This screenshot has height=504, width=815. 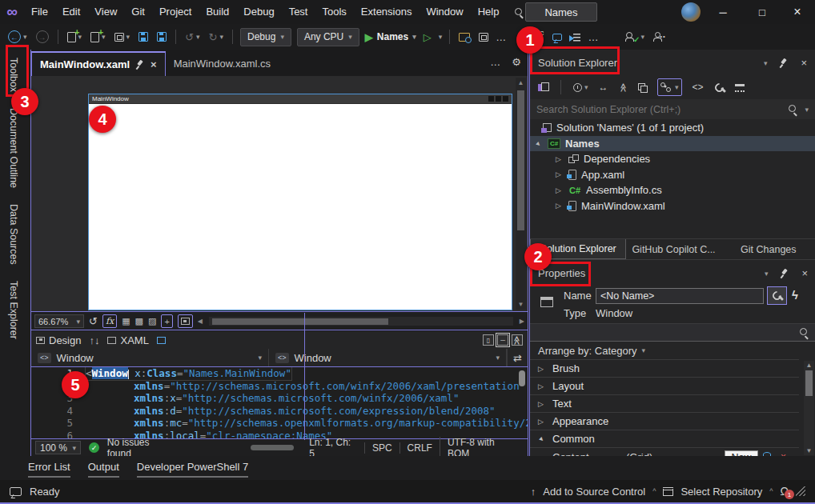 I want to click on find-in-files-button, so click(x=464, y=37).